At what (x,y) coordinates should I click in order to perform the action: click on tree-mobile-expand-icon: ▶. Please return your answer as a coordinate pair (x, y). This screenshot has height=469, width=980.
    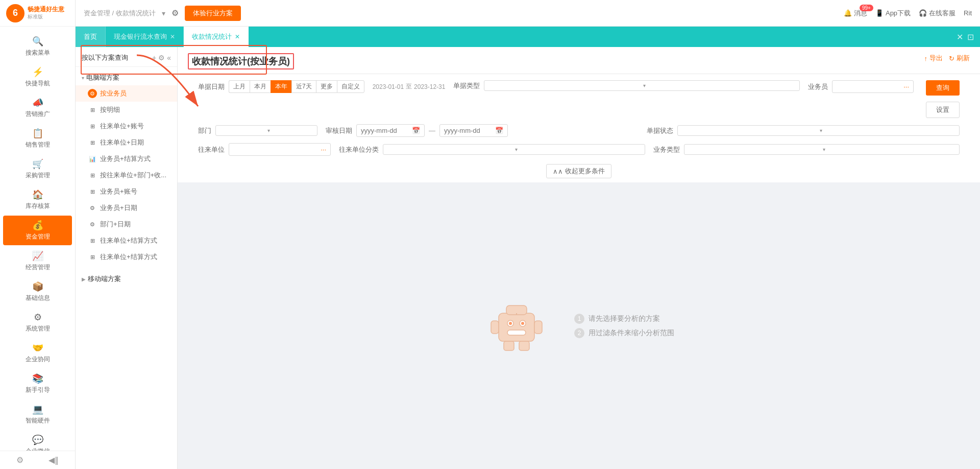
    Looking at the image, I should click on (84, 279).